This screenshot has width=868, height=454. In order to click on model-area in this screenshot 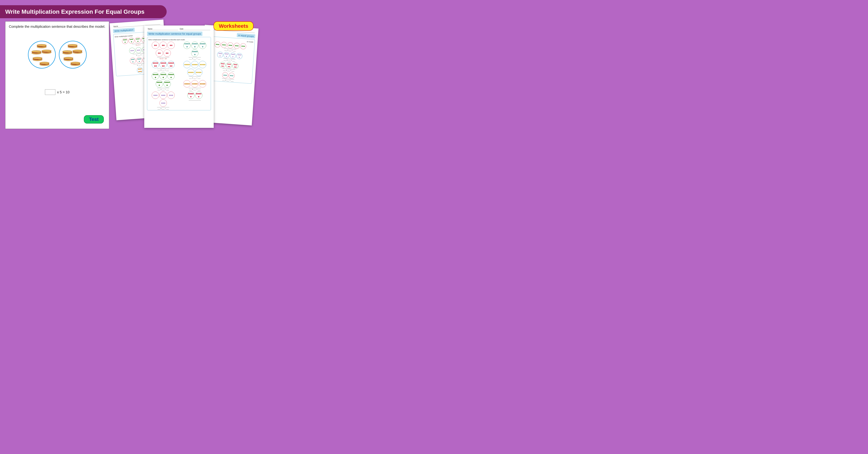, I will do `click(57, 55)`.